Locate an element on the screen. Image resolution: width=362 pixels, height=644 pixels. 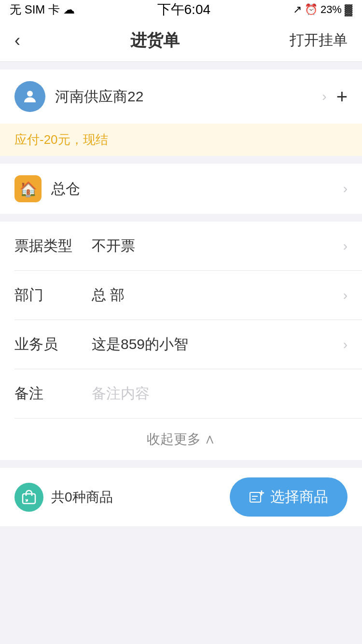
remark-label: 备注 is located at coordinates (53, 394).